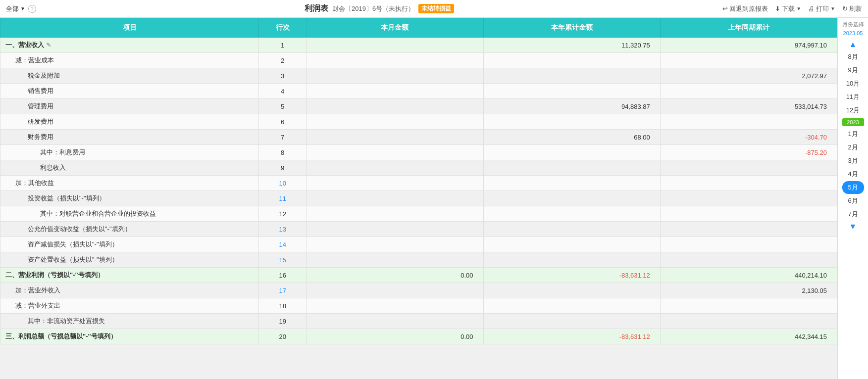 This screenshot has height=379, width=868. Describe the element at coordinates (749, 76) in the screenshot. I see `table-cell-lastyear: 2,072.97` at that location.